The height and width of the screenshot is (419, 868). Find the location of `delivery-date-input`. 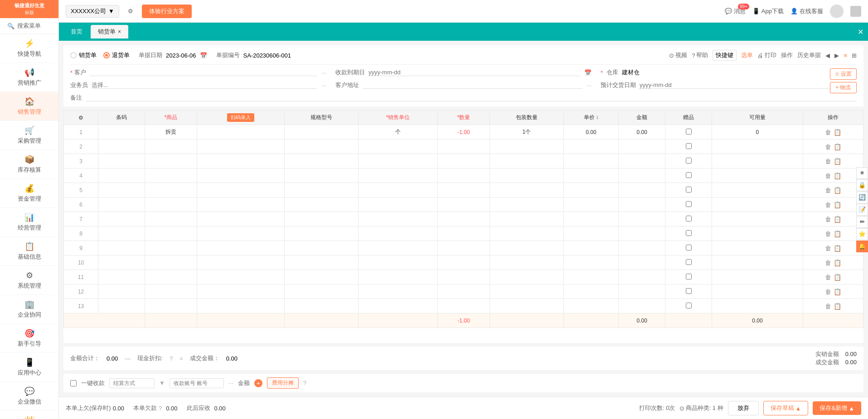

delivery-date-input is located at coordinates (742, 85).